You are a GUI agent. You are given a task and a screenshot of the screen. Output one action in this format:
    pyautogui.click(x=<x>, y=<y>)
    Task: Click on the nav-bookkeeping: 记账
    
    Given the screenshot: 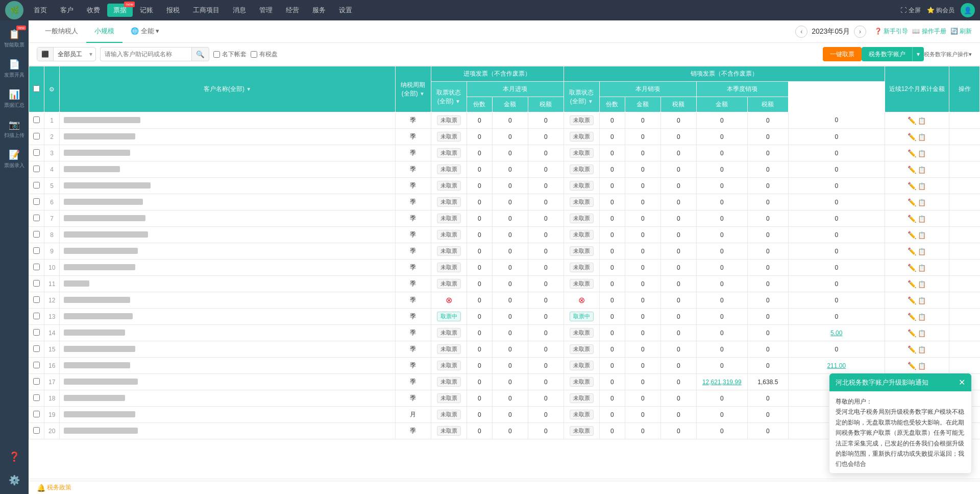 What is the action you would take?
    pyautogui.click(x=146, y=10)
    